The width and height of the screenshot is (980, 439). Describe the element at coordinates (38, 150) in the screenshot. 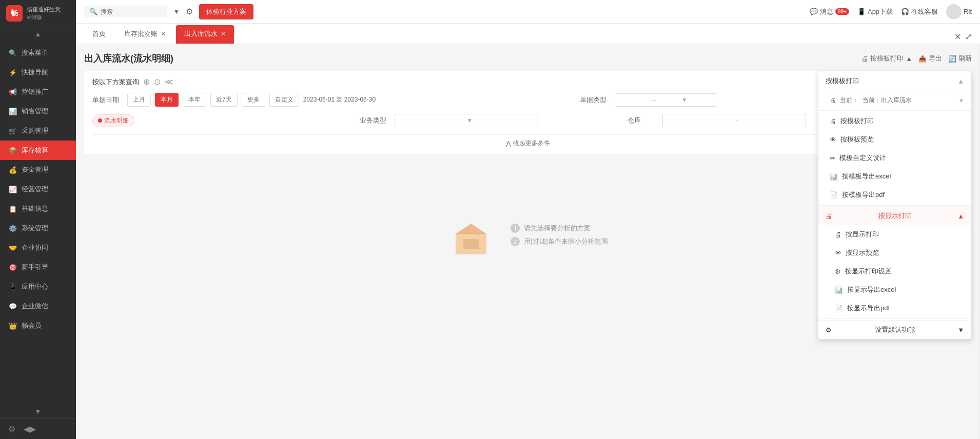

I see `sidebar-item-inventory: 📦 库存核算` at that location.